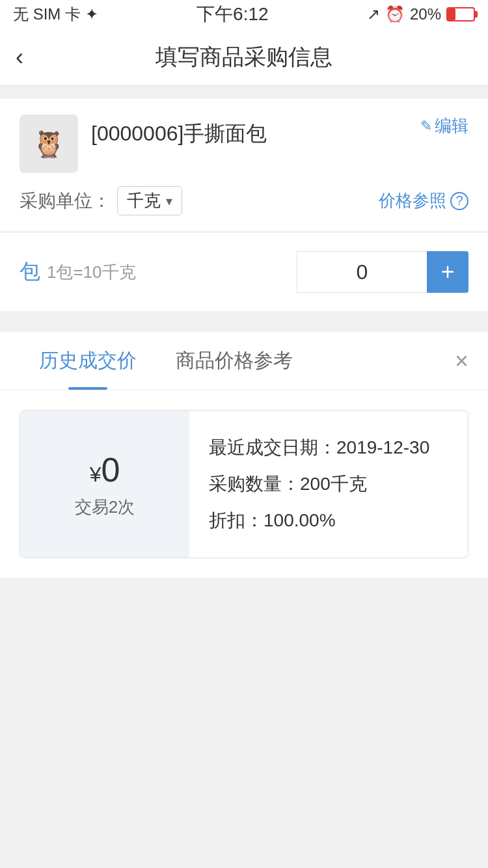  Describe the element at coordinates (329, 448) in the screenshot. I see `recent-date-row: 最近成交日期：2019-12-30` at that location.